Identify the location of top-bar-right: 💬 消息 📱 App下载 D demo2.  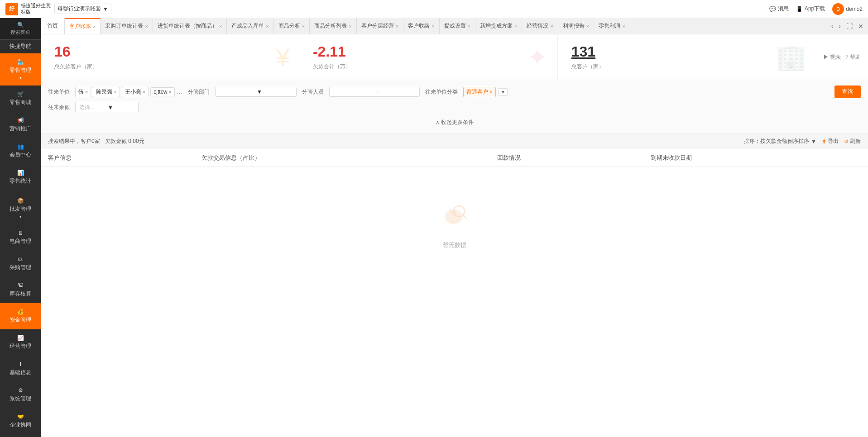
(816, 9).